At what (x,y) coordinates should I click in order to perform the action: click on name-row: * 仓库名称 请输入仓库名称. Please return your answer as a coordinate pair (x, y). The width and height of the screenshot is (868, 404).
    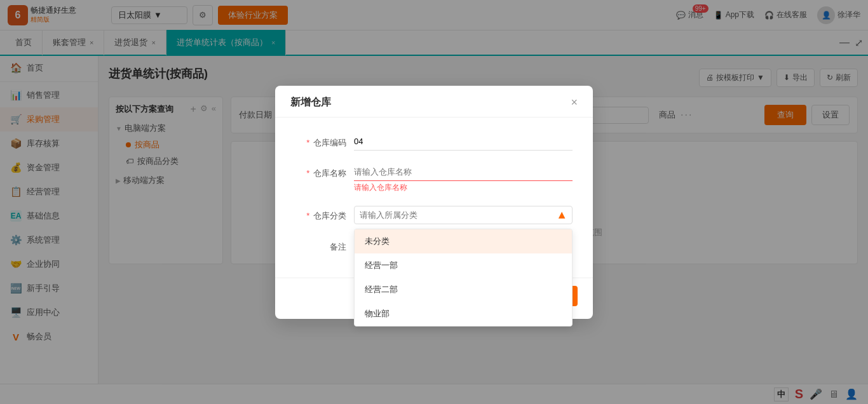
    Looking at the image, I should click on (434, 178).